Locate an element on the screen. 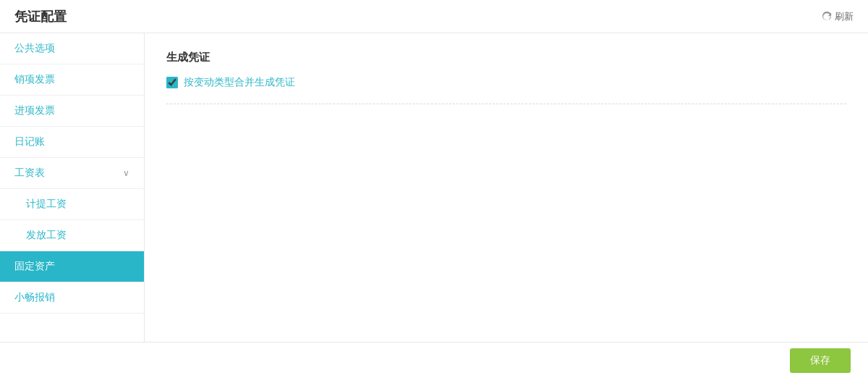 This screenshot has width=868, height=378. sidebar-item-petty-cash: 小畅报销 is located at coordinates (72, 298).